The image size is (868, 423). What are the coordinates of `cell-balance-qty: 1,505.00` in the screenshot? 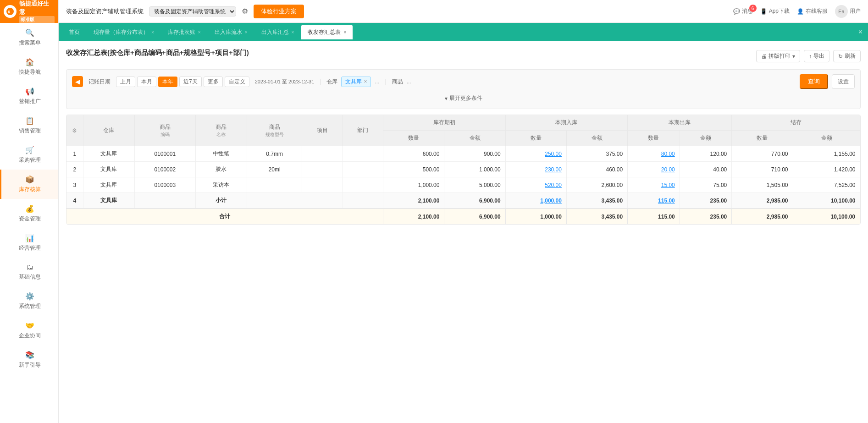 It's located at (762, 185).